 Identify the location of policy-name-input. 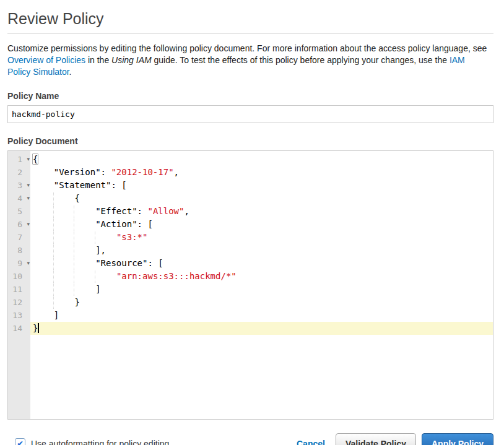
(250, 114).